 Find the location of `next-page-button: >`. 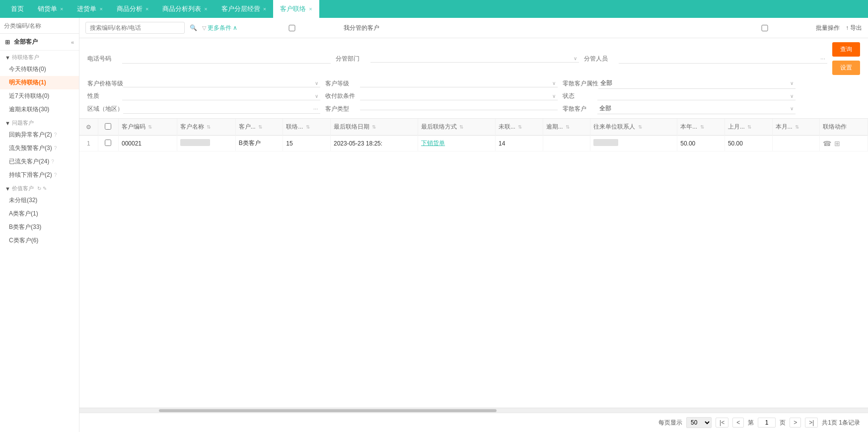

next-page-button: > is located at coordinates (796, 423).